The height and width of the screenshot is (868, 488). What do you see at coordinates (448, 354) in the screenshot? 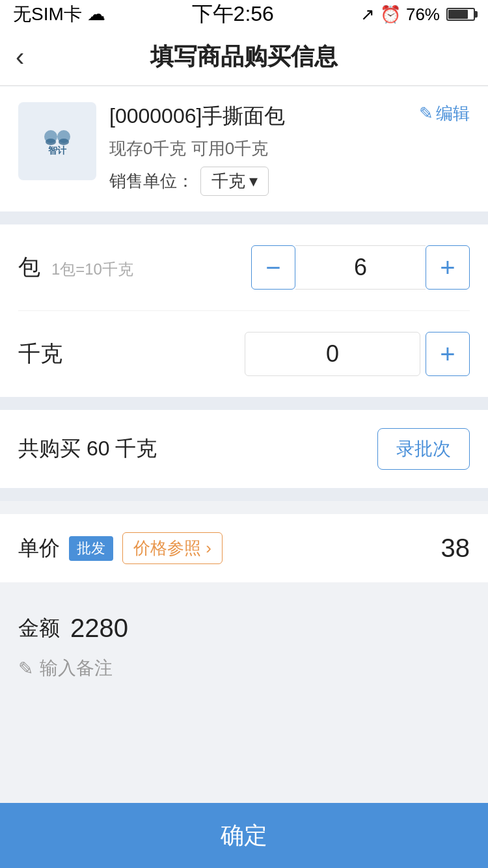
I see `kg-increment-button: +` at bounding box center [448, 354].